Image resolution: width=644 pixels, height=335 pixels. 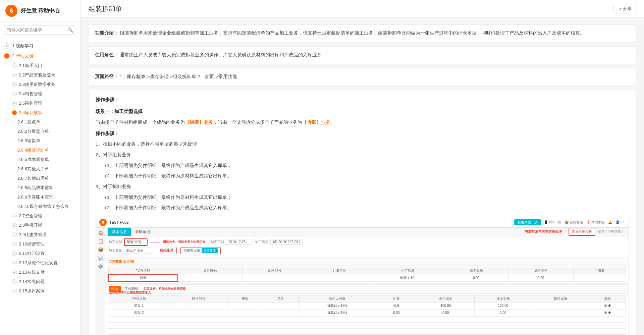 I want to click on mini-expand-2-4: +, so click(x=14, y=94).